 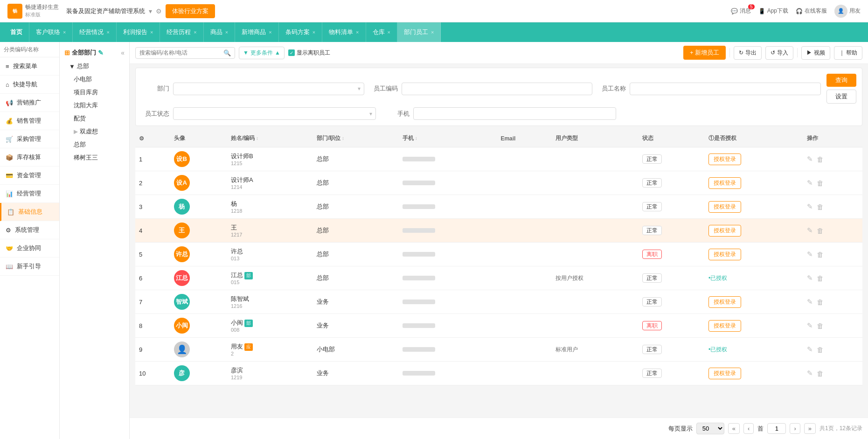 I want to click on th-dept-pos: 部门/职位, so click(x=356, y=139).